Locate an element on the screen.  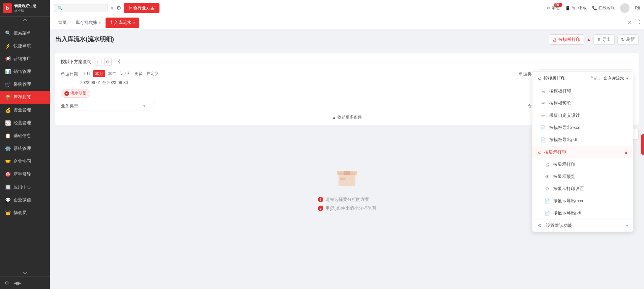
date-filter-label: 单据日期 is located at coordinates (69, 74).